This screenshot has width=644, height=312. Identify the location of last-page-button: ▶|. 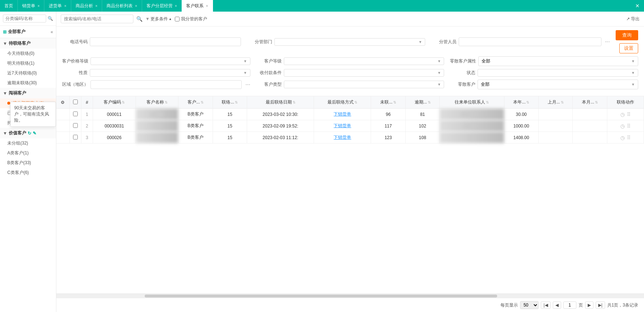
(600, 305).